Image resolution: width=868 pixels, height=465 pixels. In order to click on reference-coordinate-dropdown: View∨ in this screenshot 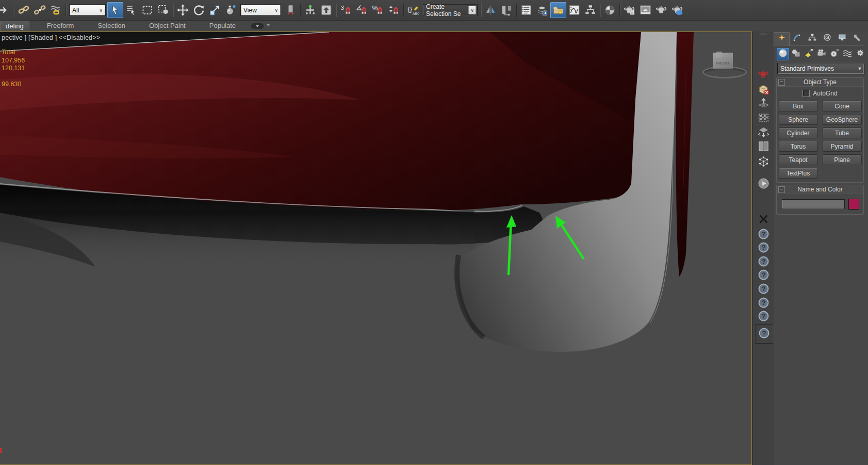, I will do `click(261, 10)`.